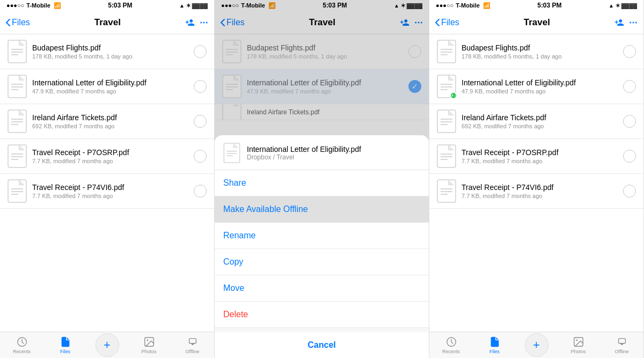 Image resolution: width=644 pixels, height=358 pixels. I want to click on tab-recents-label: Recents, so click(451, 352).